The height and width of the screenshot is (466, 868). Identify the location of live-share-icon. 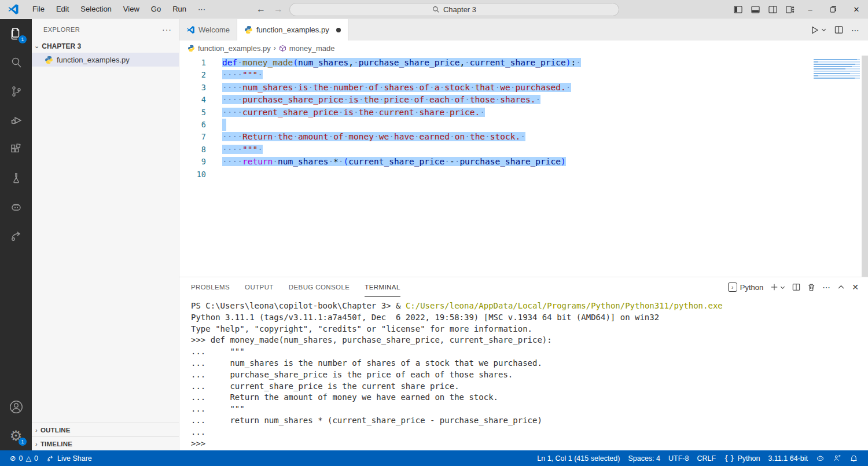
(16, 236).